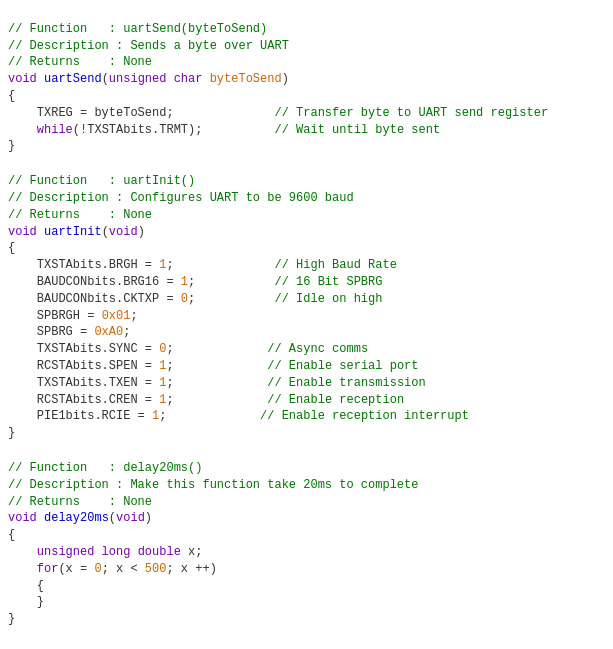 The image size is (613, 649). What do you see at coordinates (55, 316) in the screenshot?
I see `code-token-normal: SPBRGH =` at bounding box center [55, 316].